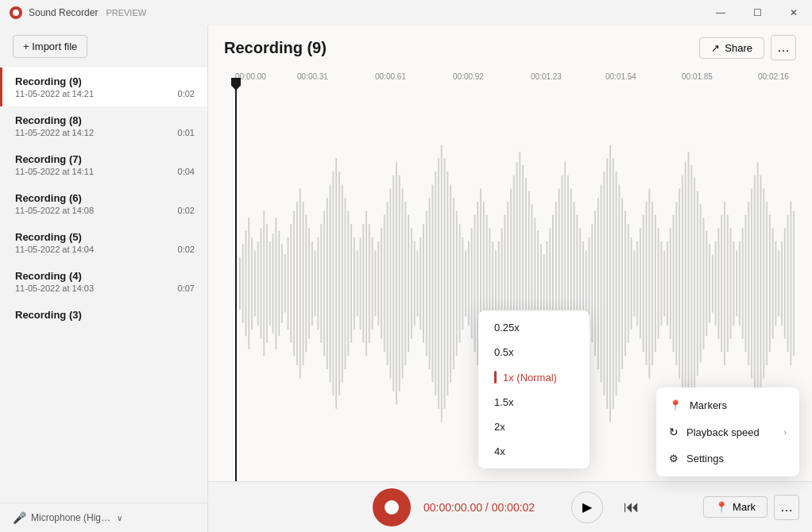  Describe the element at coordinates (787, 507) in the screenshot. I see `more-controls-button: …` at that location.